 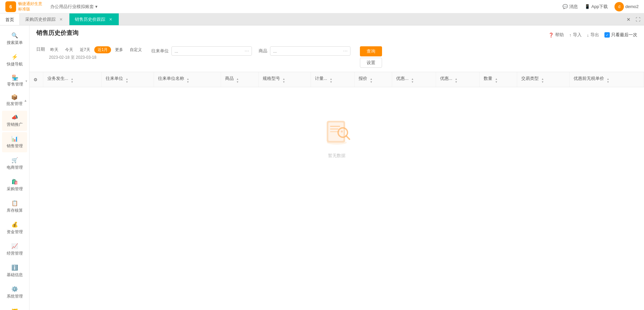 What do you see at coordinates (570, 7) in the screenshot?
I see `message-btn: 💬 消息` at bounding box center [570, 7].